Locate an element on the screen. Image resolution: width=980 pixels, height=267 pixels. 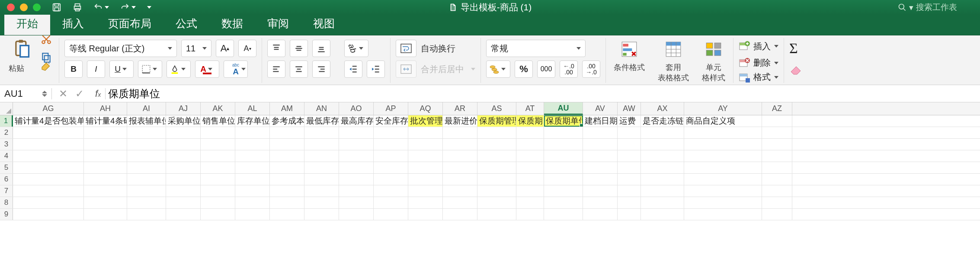
col-header-AS: AS is located at coordinates (497, 109).